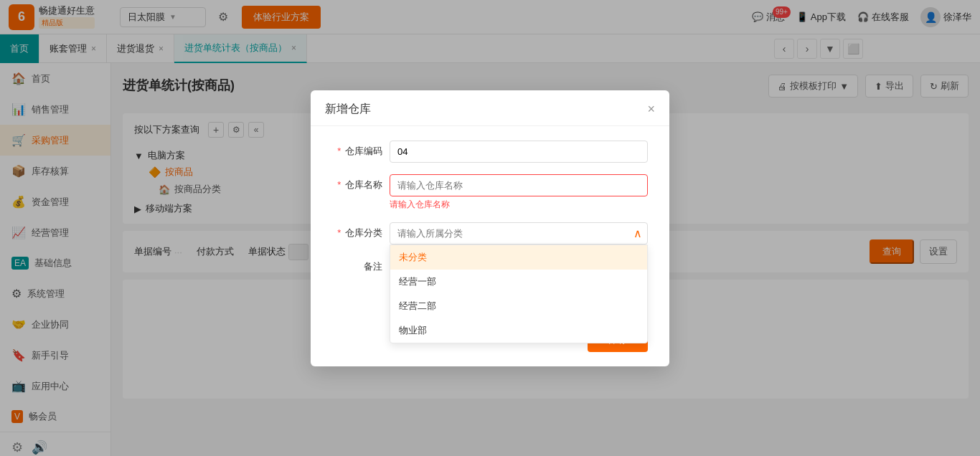 Image resolution: width=980 pixels, height=456 pixels. Describe the element at coordinates (490, 108) in the screenshot. I see `modal-header: 新增仓库 ×` at that location.